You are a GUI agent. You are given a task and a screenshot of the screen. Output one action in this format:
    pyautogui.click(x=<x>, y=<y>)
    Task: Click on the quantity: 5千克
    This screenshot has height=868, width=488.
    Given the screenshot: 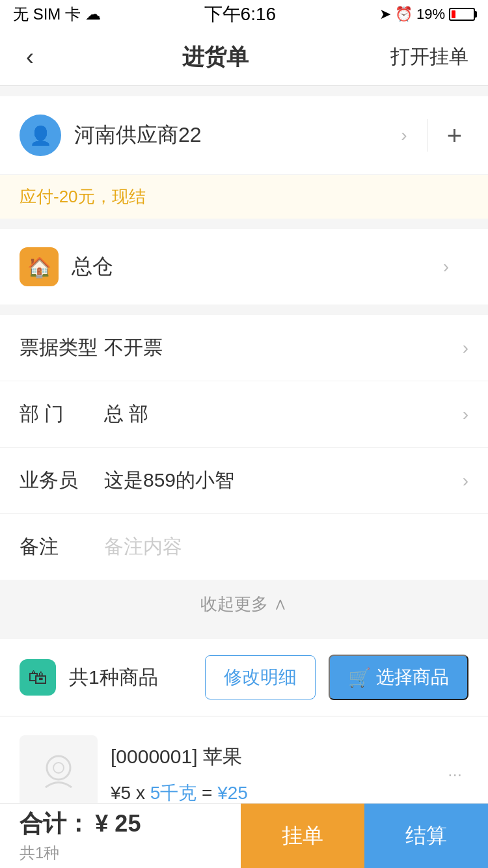 What is the action you would take?
    pyautogui.click(x=174, y=793)
    